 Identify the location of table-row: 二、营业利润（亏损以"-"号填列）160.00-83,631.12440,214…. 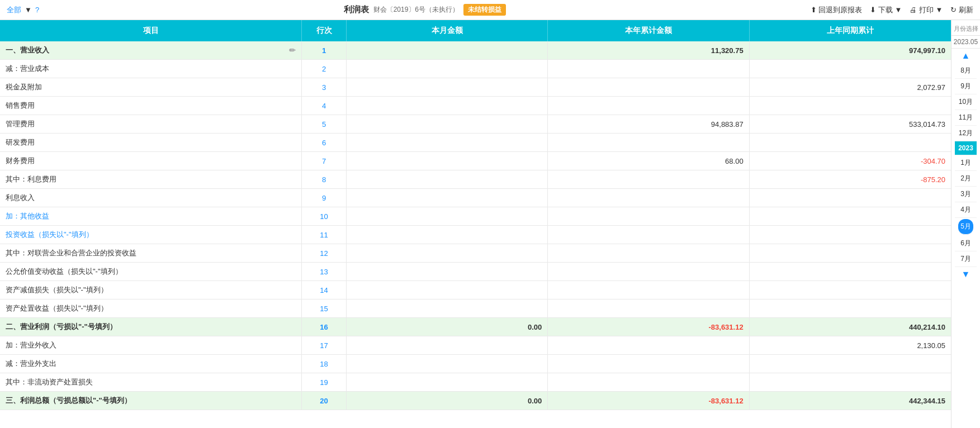
(475, 327).